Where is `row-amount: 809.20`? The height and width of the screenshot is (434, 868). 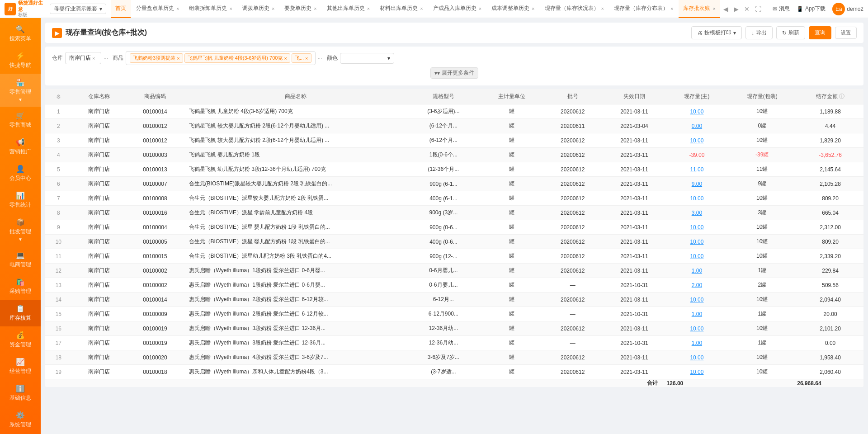 row-amount: 809.20 is located at coordinates (830, 242).